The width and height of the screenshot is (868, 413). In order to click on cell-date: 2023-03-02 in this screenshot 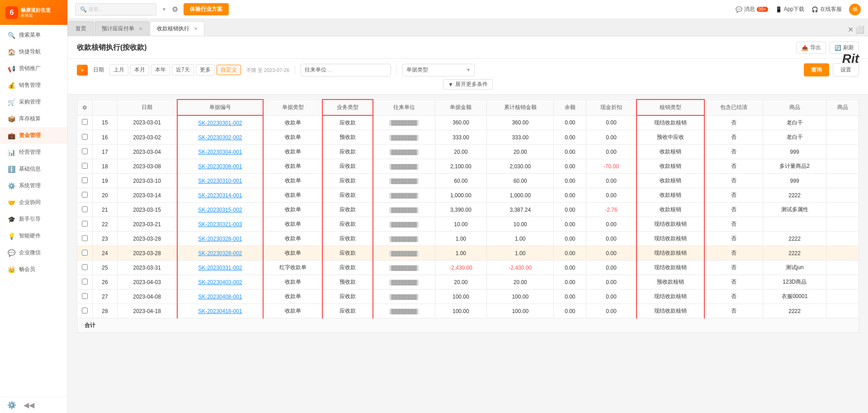, I will do `click(147, 138)`.